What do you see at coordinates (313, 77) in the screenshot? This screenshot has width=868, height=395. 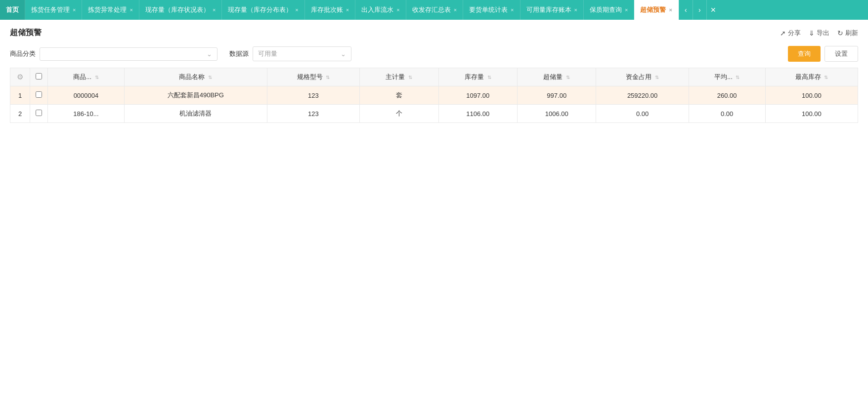 I see `col-spec: 规格型号 ⇅` at bounding box center [313, 77].